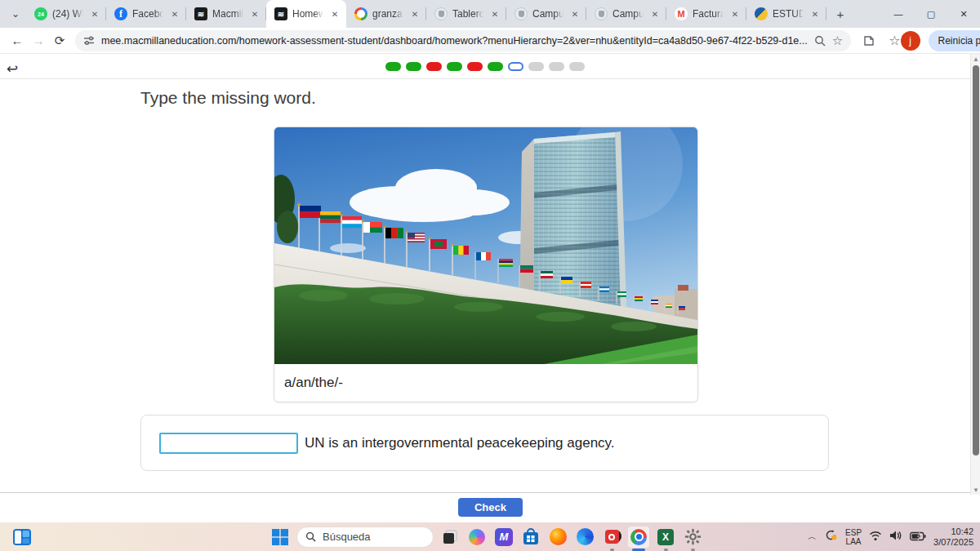 The width and height of the screenshot is (980, 551). Describe the element at coordinates (585, 537) in the screenshot. I see `edge-icon` at that location.